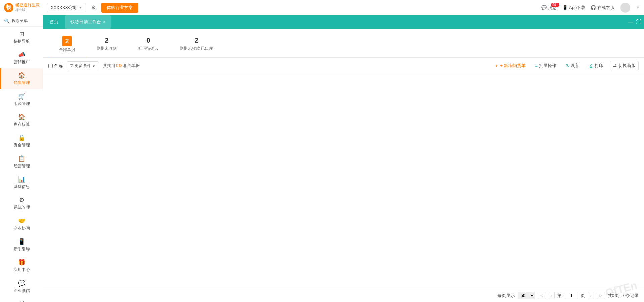  Describe the element at coordinates (80, 7) in the screenshot. I see `chevron-down-icon: ▼` at that location.